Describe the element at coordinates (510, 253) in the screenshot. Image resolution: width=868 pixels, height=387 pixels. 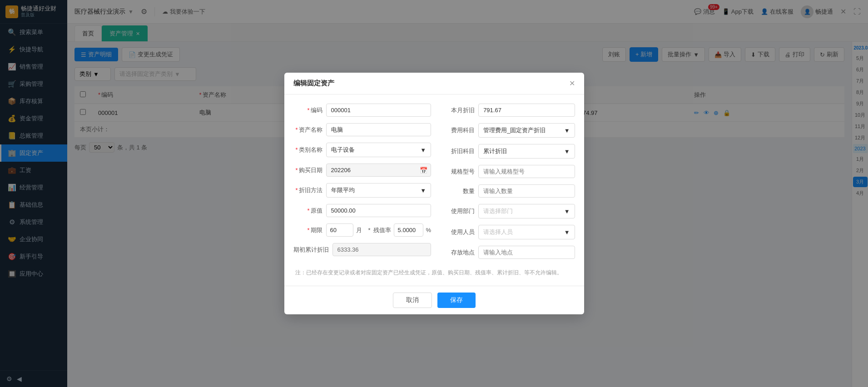
I see `form-row-location: 存放地点` at that location.